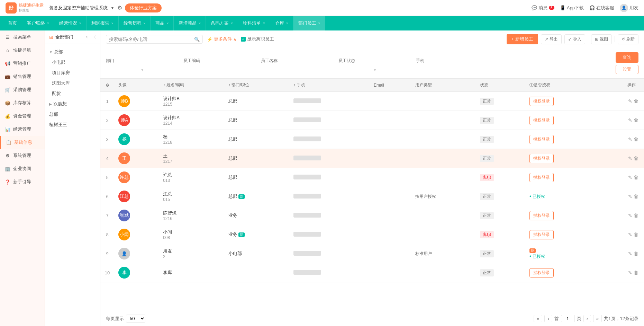  What do you see at coordinates (542, 159) in the screenshot?
I see `auth-btn-4: 授权登录` at bounding box center [542, 159].